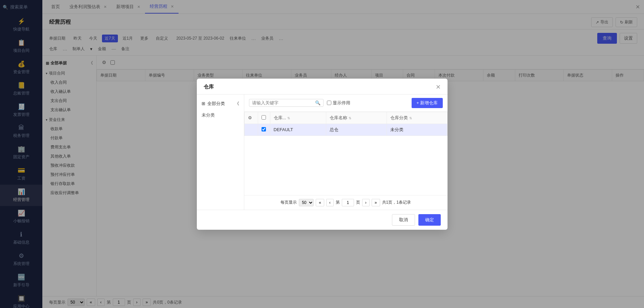  What do you see at coordinates (346, 203) in the screenshot?
I see `modal-pagination: 每页显示 50 « ‹ 第 页 › » 共1页，1条记录` at bounding box center [346, 203].